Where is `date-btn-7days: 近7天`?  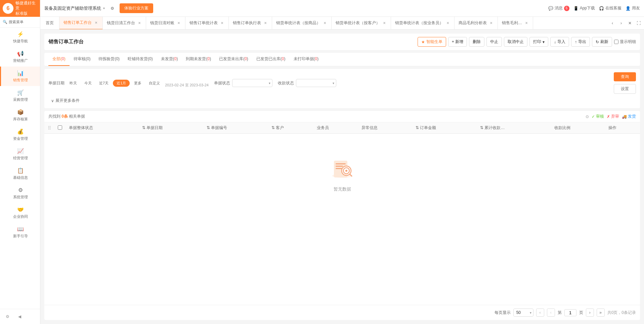 date-btn-7days: 近7天 is located at coordinates (104, 83).